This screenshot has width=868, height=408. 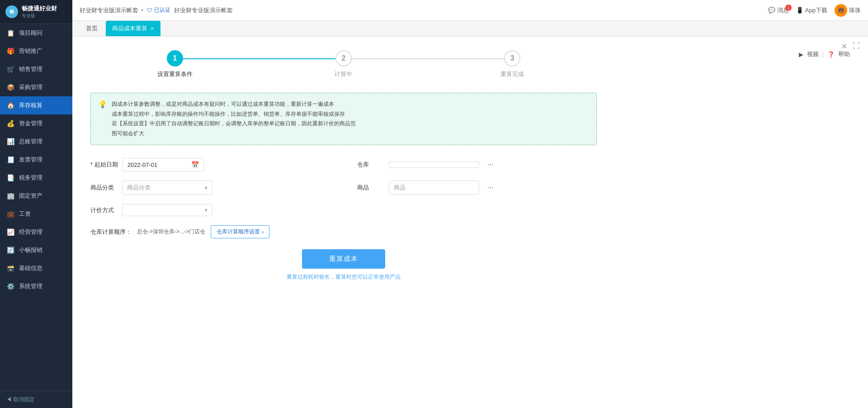 What do you see at coordinates (175, 64) in the screenshot?
I see `step-1: 1 设置重算条件` at bounding box center [175, 64].